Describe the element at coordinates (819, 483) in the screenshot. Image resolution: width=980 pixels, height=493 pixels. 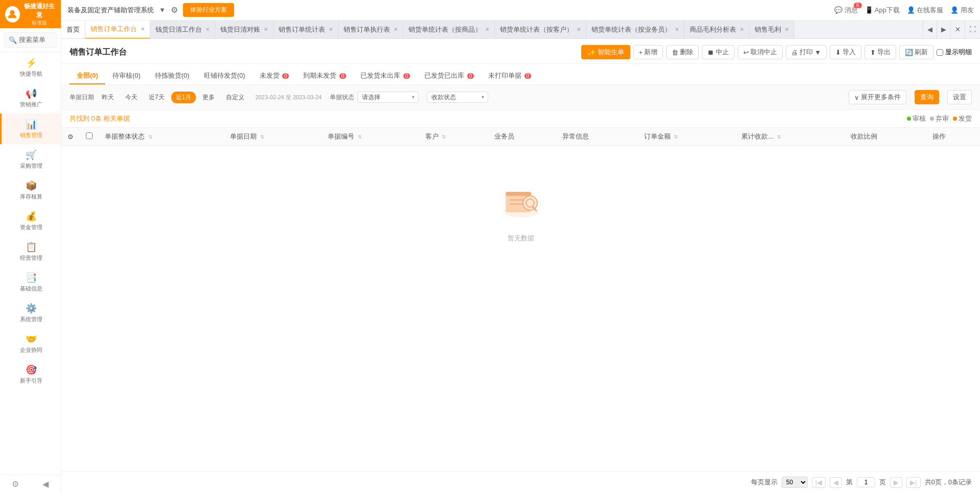
I see `first-page-button: |◀` at that location.